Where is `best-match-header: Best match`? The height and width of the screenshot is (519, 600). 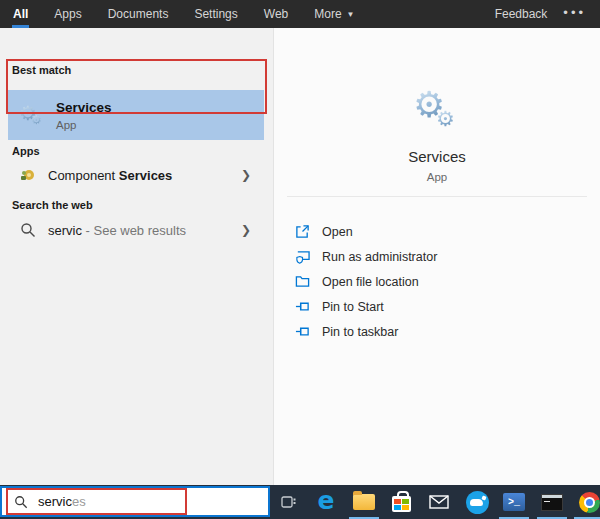
best-match-header: Best match is located at coordinates (142, 70).